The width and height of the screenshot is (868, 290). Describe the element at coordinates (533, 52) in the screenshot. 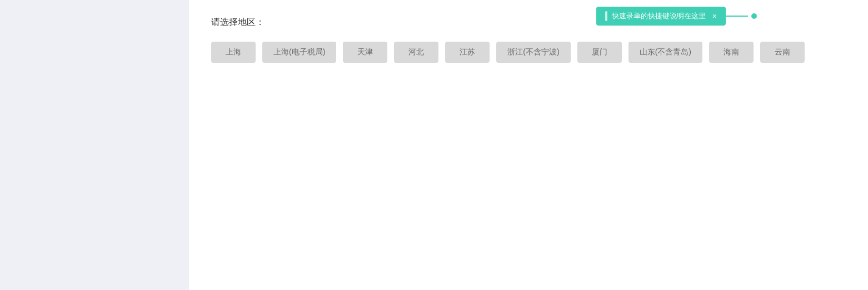

I see `region-btn-zhejiang: 浙江(不含宁波)` at that location.